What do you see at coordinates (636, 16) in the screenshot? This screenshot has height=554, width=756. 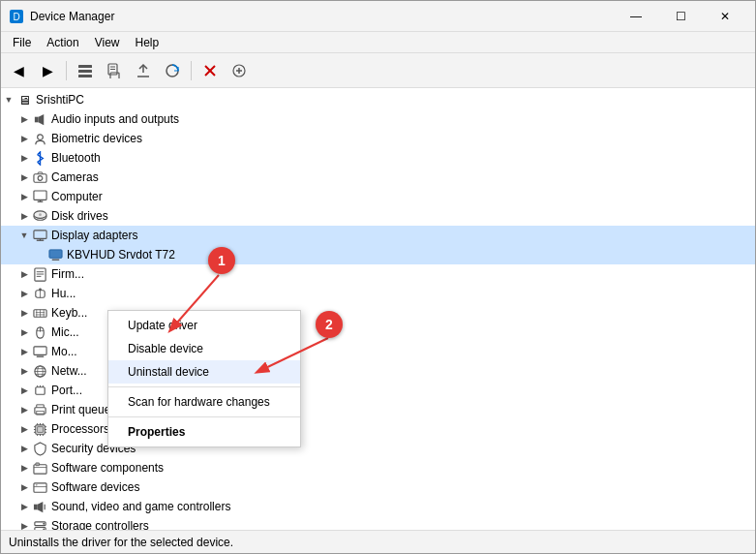 I see `minimize-button: —` at bounding box center [636, 16].